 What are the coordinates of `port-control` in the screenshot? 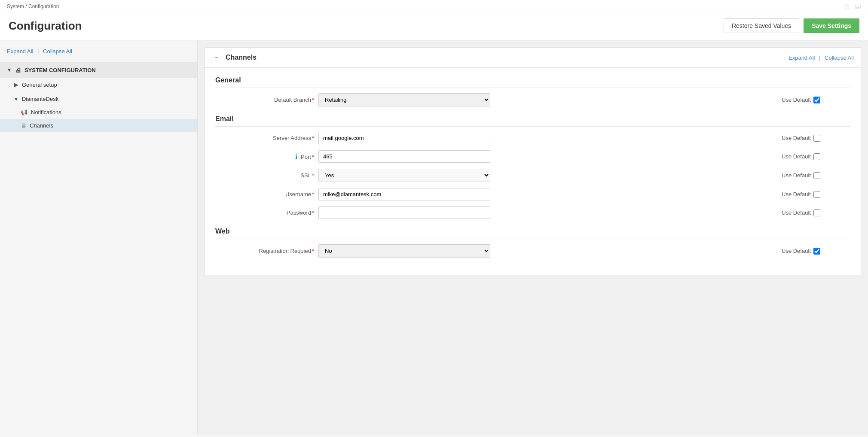 It's located at (546, 156).